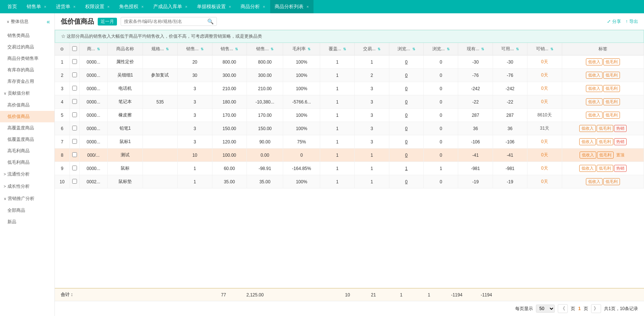 This screenshot has height=316, width=644. I want to click on nav-analysis-list: 商品分析列表 ×, so click(292, 7).